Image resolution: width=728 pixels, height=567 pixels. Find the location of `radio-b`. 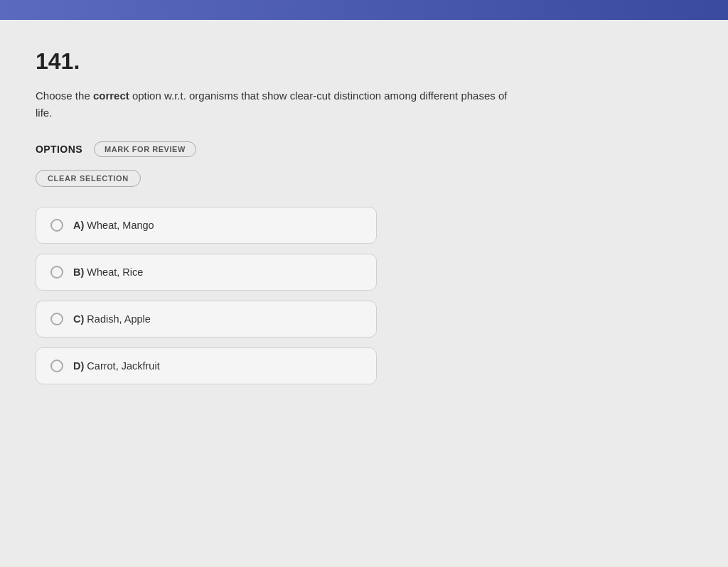

radio-b is located at coordinates (57, 272).